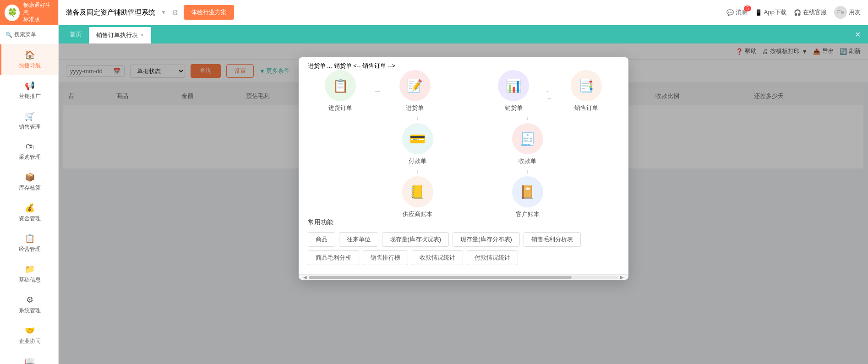 This screenshot has height=364, width=868. What do you see at coordinates (770, 12) in the screenshot?
I see `app-download-action: 📱 App下载` at bounding box center [770, 12].